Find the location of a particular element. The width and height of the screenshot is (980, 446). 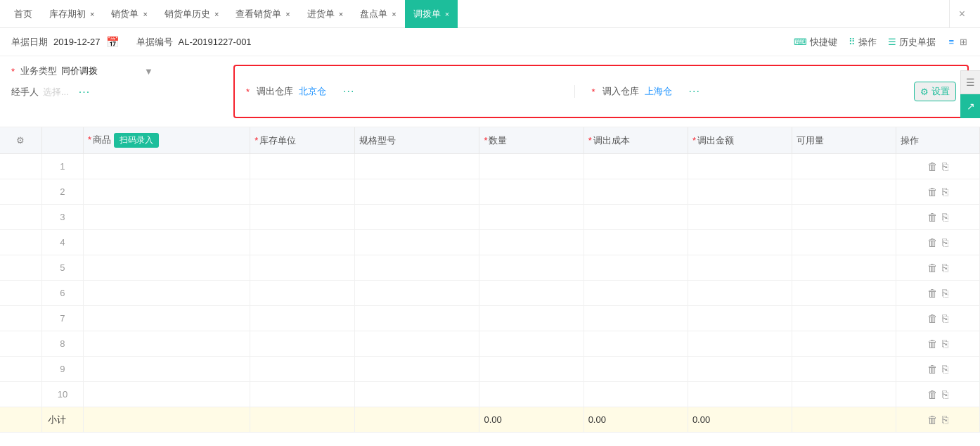

row-amount-cell: 0.00 is located at coordinates (740, 420).